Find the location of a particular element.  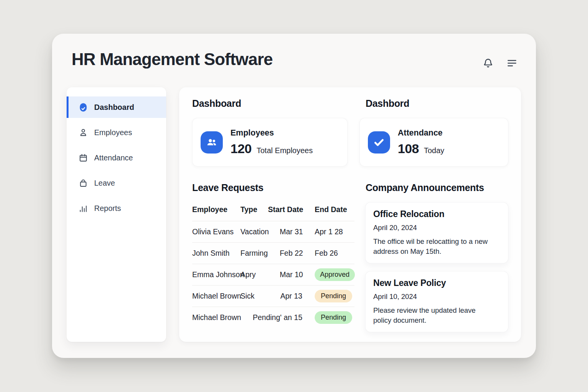

table-row: Olivia Evans Vacation Mar 31 Apr 1 28 is located at coordinates (273, 232).